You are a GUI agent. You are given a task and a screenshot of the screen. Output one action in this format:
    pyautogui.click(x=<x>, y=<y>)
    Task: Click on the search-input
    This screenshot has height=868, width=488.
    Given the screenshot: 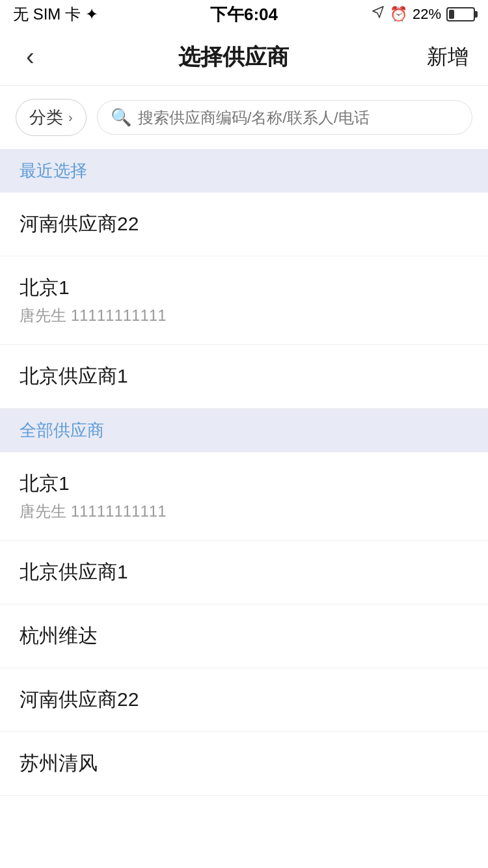 What is the action you would take?
    pyautogui.click(x=298, y=118)
    